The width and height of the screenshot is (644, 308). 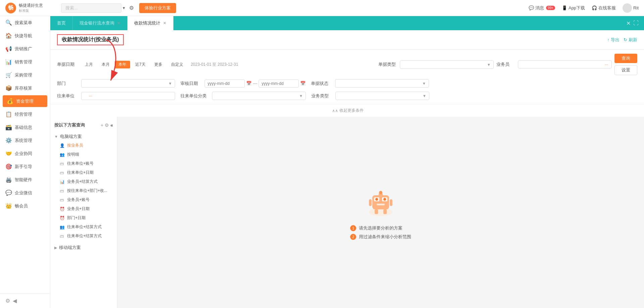 I want to click on tab-collection-stats-close: ✕, so click(x=165, y=23).